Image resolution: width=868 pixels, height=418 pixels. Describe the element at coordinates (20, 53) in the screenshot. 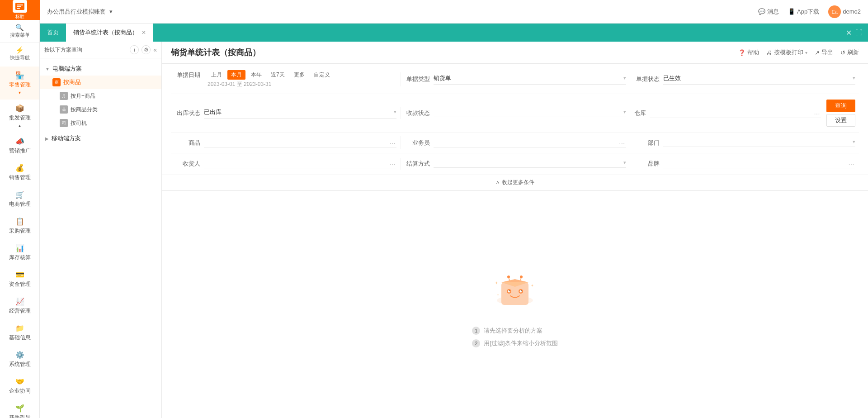

I see `sidebar-quick-nav: ⚡ 快捷导航` at that location.